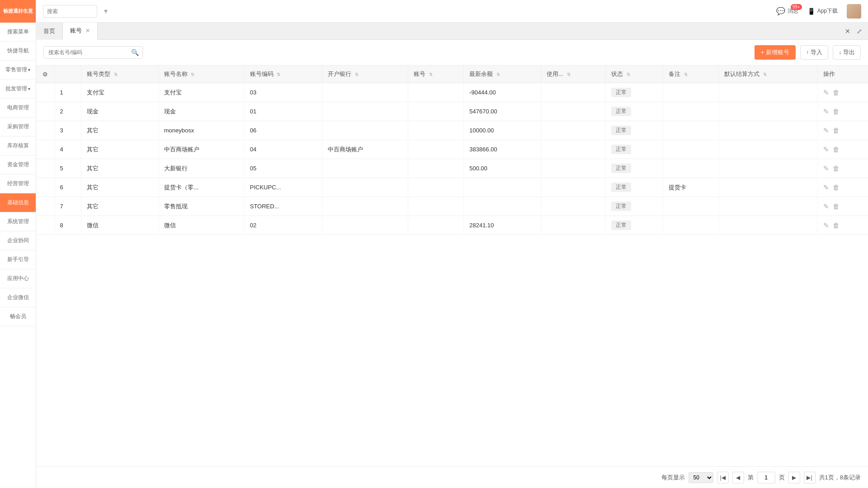 This screenshot has width=868, height=488. Describe the element at coordinates (18, 165) in the screenshot. I see `sidebar-item-finance-mgmt: 资金管理` at that location.